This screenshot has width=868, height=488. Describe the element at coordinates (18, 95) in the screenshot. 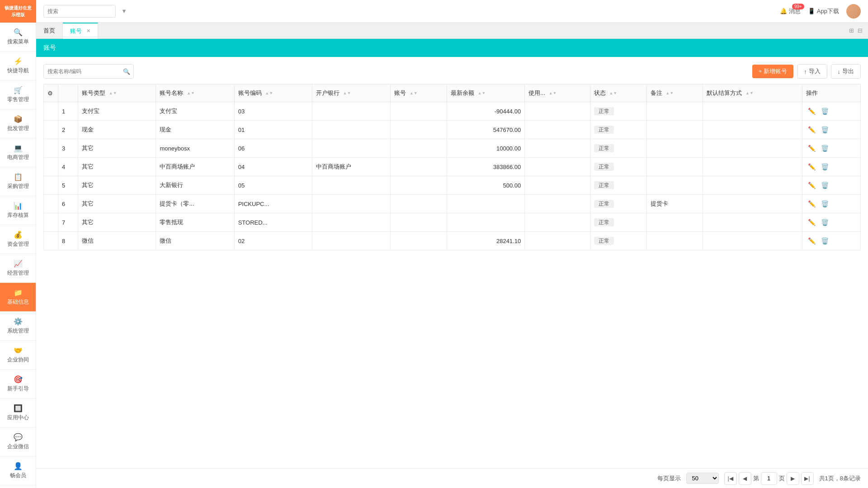

I see `sidebar-item-retail-mgmt: 🛒 零售管理` at that location.